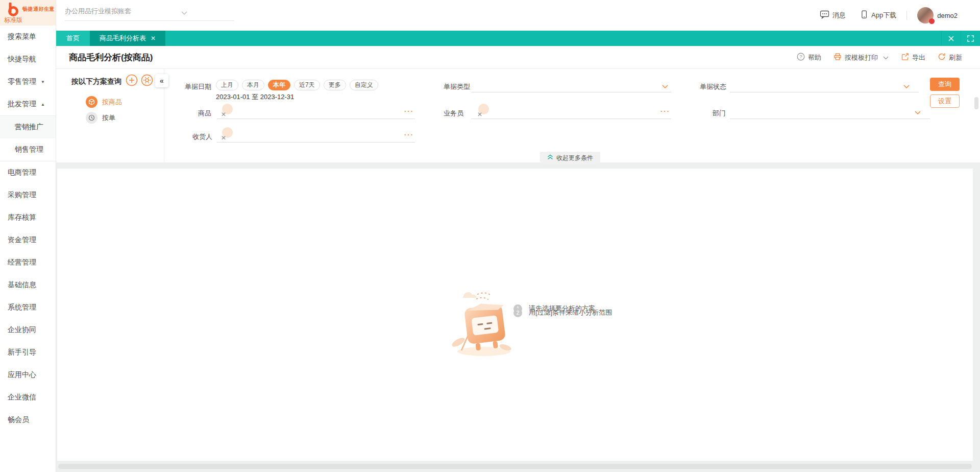  I want to click on topbar-right: 消息 App下载 demo2, so click(900, 15).